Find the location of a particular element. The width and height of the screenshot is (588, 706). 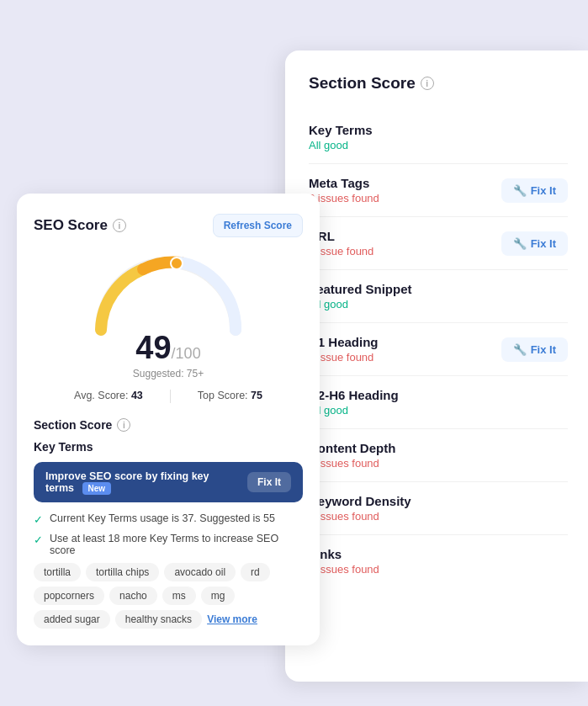

section-score-info-icon: i is located at coordinates (427, 83).